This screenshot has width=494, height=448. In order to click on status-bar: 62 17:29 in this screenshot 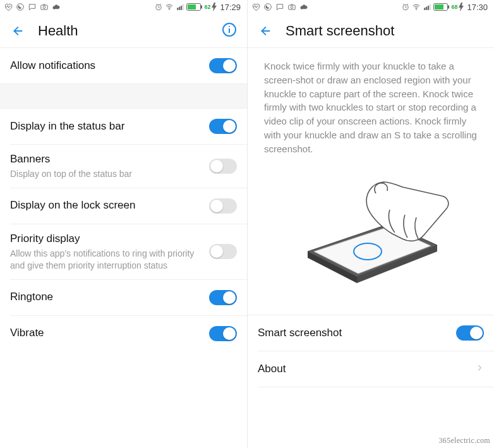, I will do `click(124, 7)`.